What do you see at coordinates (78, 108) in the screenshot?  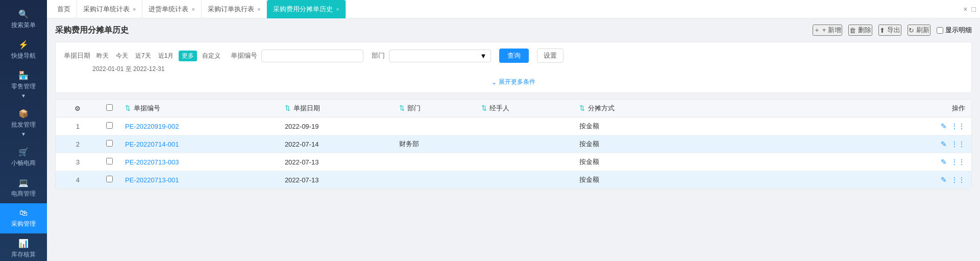 I see `gear-icon: ⚙` at bounding box center [78, 108].